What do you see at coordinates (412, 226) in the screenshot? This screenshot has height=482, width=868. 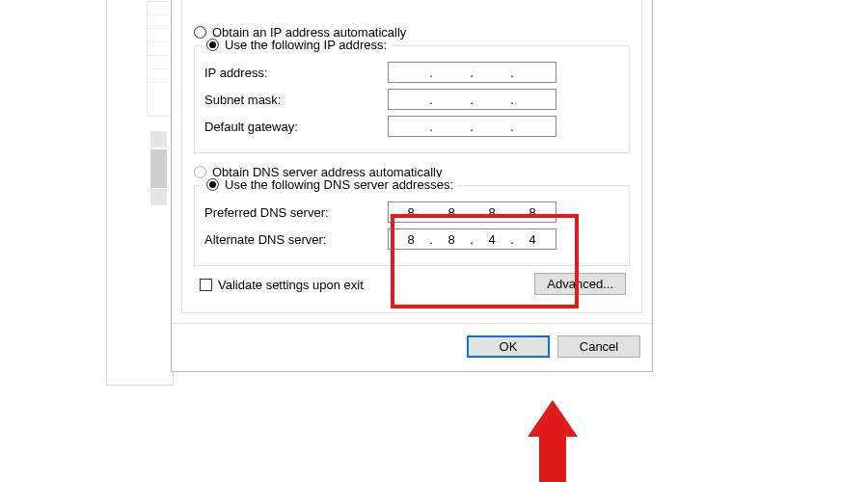 I see `dns-manual-group: Use the following DNS server addresses: …` at bounding box center [412, 226].